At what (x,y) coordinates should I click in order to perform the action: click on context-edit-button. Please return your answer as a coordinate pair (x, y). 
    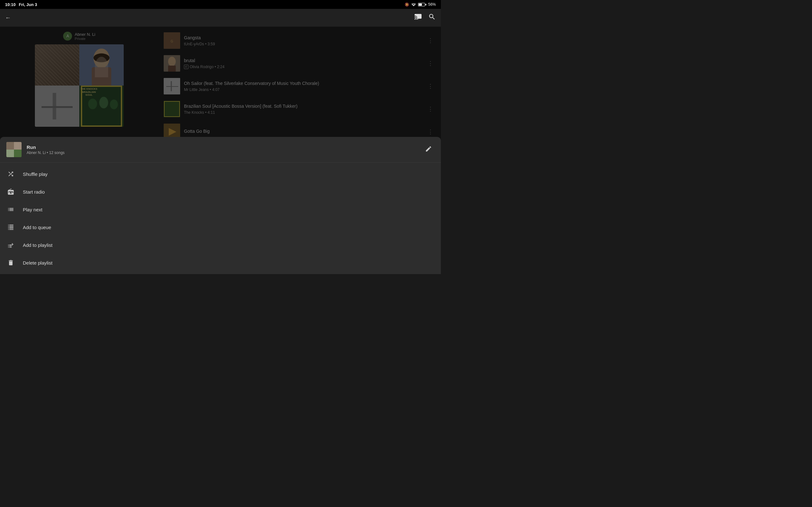
    Looking at the image, I should click on (428, 150).